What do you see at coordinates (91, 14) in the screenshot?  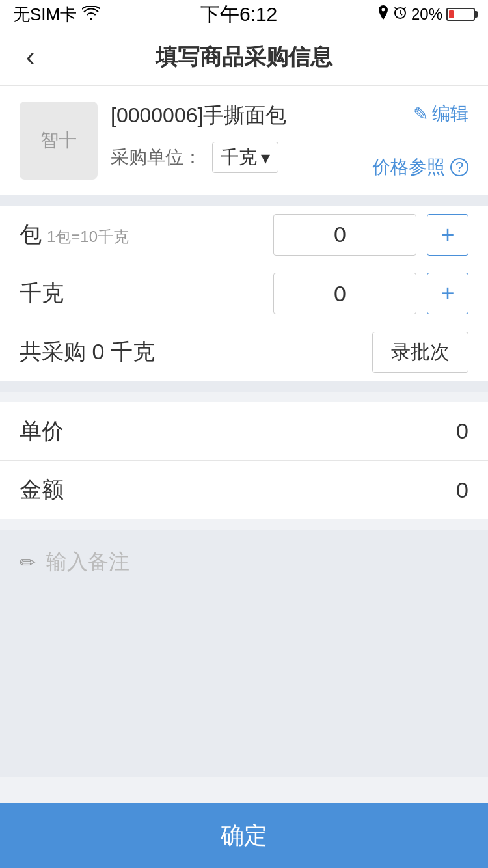 I see `wifi-icon` at bounding box center [91, 14].